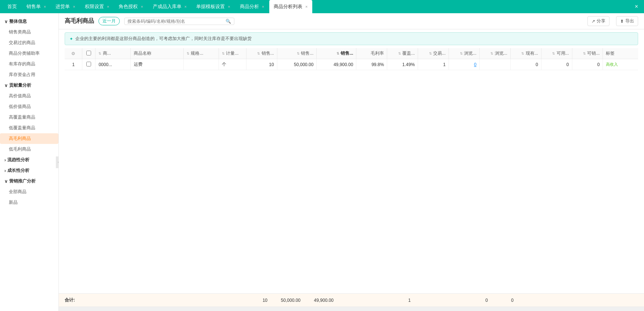 This screenshot has height=311, width=644. I want to click on footer-gross-spacer, so click(349, 300).